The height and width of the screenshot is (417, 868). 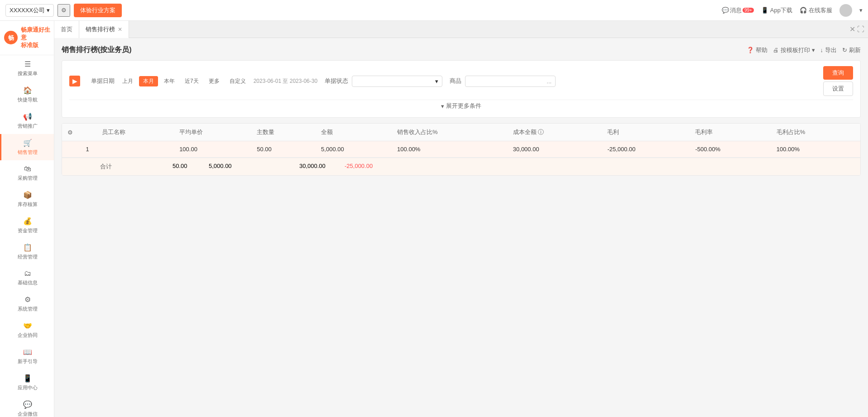 I want to click on table-header-row: ⚙ 员工名称 平均单价 主数量 全额 销售收入占比% 成本全额 ⓘ 毛利 毛利率…, so click(x=461, y=132).